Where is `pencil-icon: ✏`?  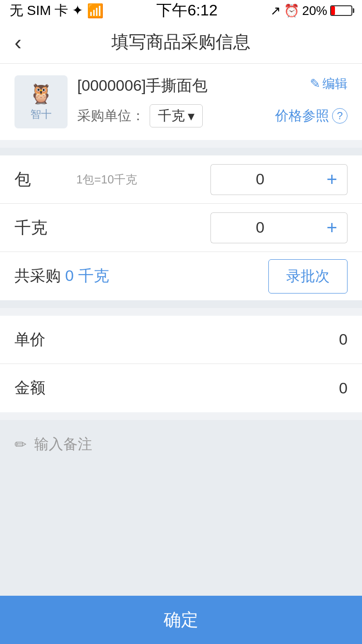 pencil-icon: ✏ is located at coordinates (20, 444).